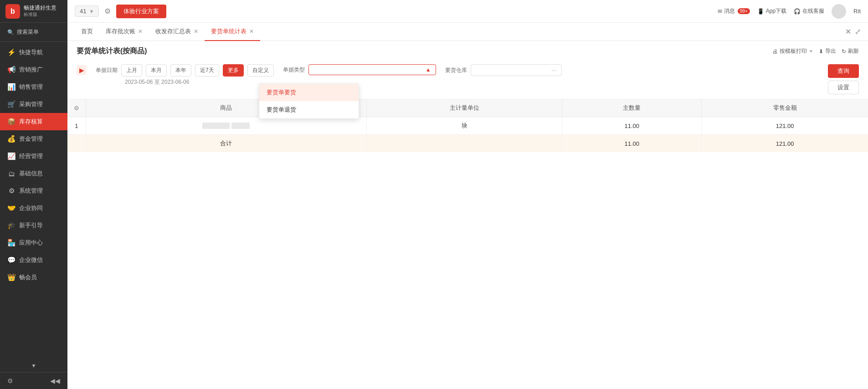  I want to click on filter-bar: ▶ 单据日期 上月 本月 本年 近7天 更多 自定义 2023-05-06 至 …, so click(467, 79).